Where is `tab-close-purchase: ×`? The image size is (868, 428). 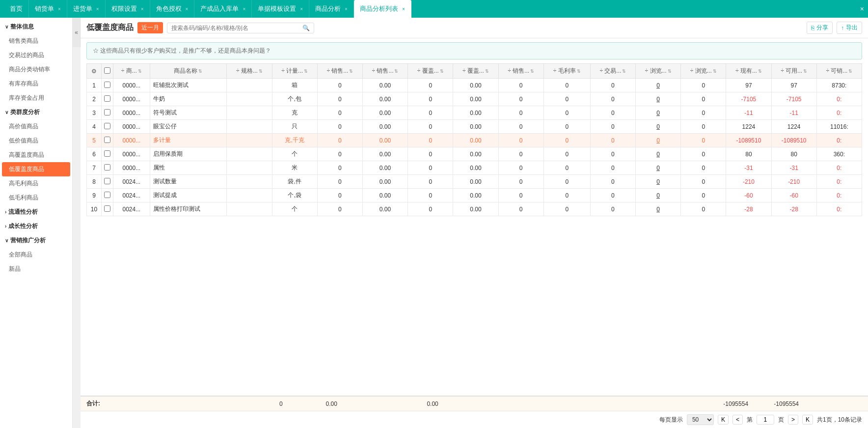 tab-close-purchase: × is located at coordinates (98, 9).